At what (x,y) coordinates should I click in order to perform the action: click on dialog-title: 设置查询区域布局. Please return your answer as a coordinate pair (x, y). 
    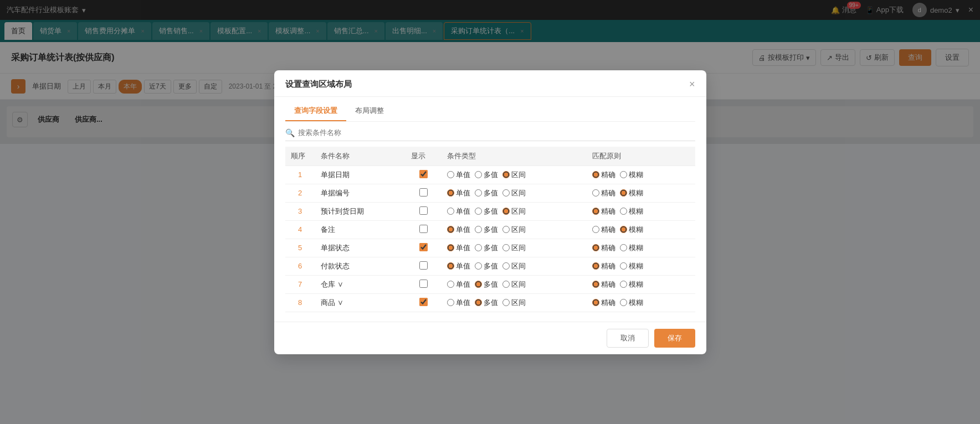
    Looking at the image, I should click on (319, 84).